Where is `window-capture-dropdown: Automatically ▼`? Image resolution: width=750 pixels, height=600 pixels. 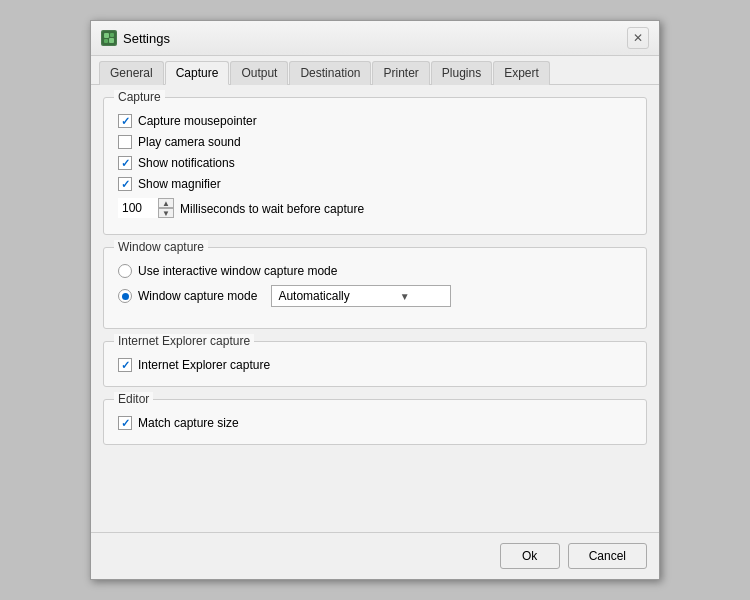 window-capture-dropdown: Automatically ▼ is located at coordinates (361, 296).